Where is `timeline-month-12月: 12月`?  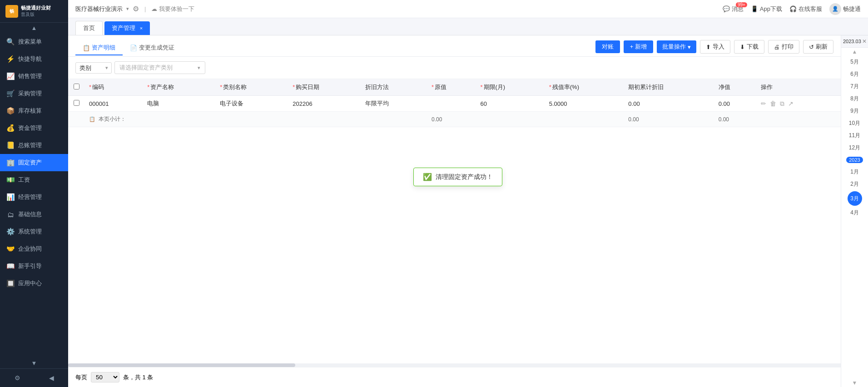 timeline-month-12月: 12月 is located at coordinates (855, 148).